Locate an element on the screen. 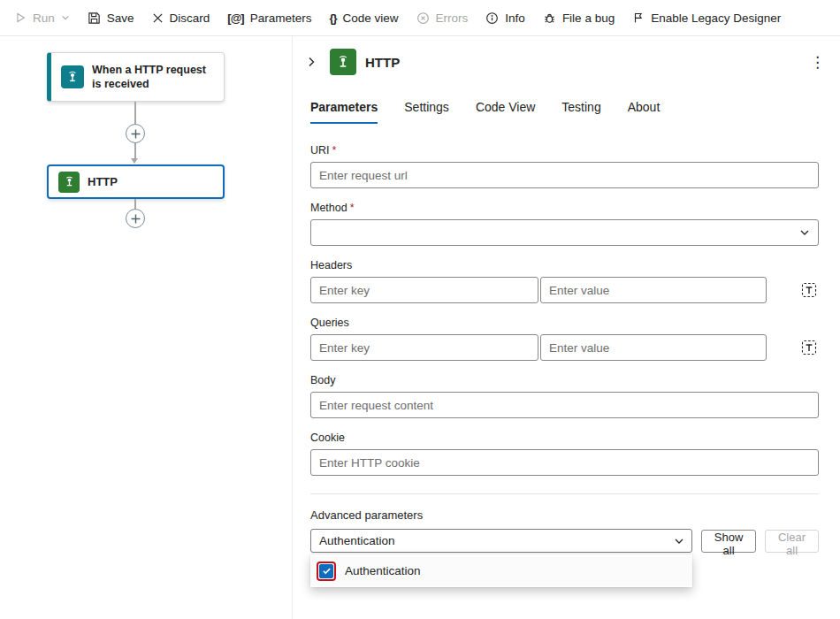 The image size is (840, 619). queries-key-input is located at coordinates (424, 348).